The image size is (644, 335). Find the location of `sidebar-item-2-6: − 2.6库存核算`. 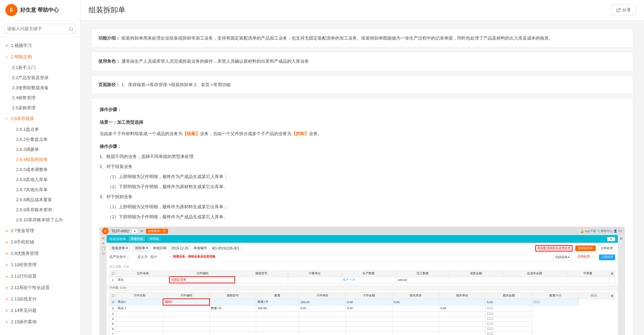

sidebar-item-2-6: − 2.6库存核算 is located at coordinates (40, 119).